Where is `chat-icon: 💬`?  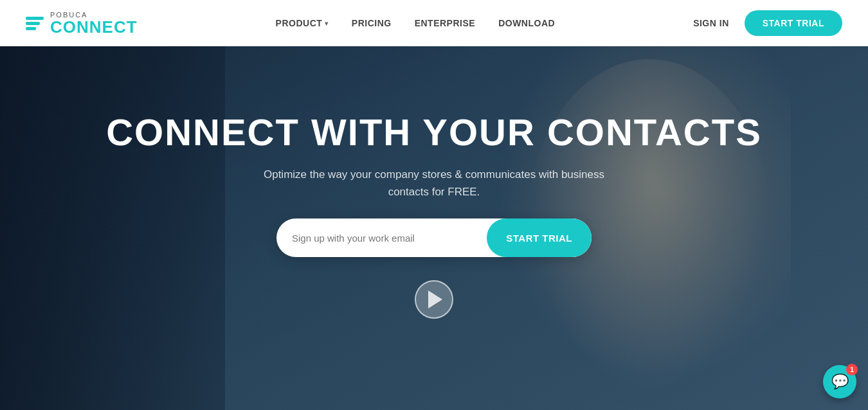 chat-icon: 💬 is located at coordinates (840, 382).